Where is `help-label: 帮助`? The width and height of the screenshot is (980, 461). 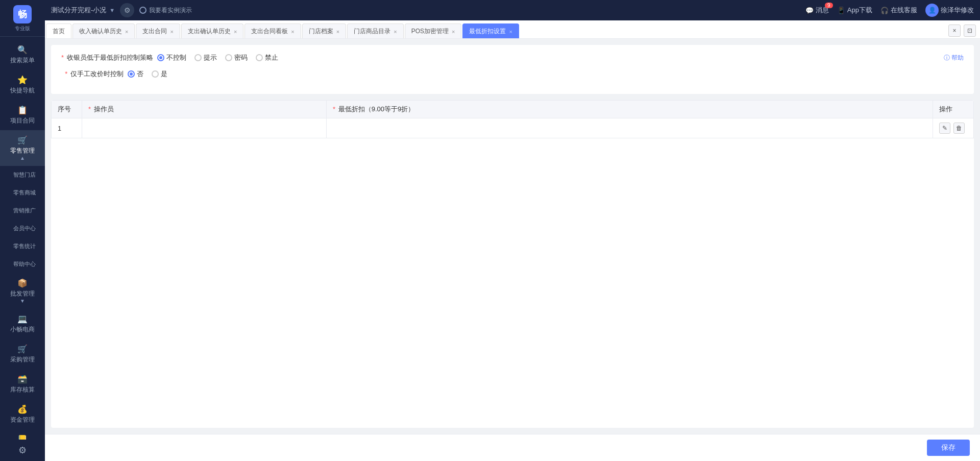
help-label: 帮助 is located at coordinates (958, 58).